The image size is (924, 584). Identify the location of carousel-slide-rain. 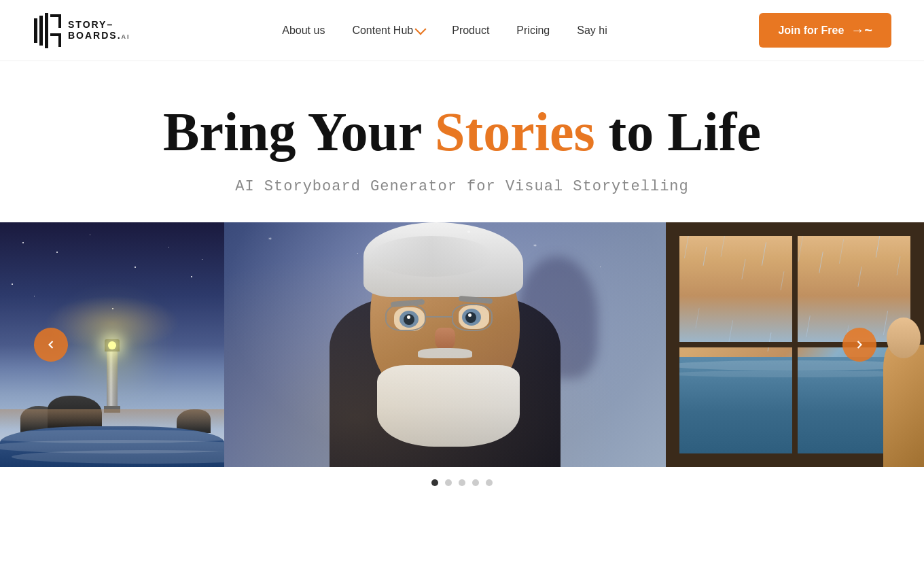
(795, 345).